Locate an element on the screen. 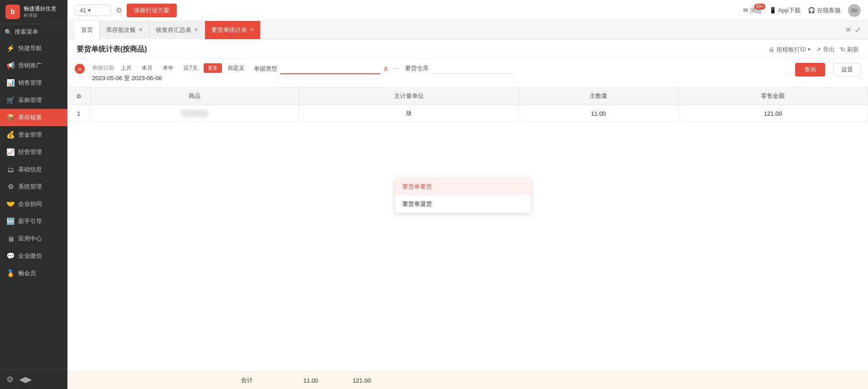  print-chevron-icon: ▾ is located at coordinates (809, 49).